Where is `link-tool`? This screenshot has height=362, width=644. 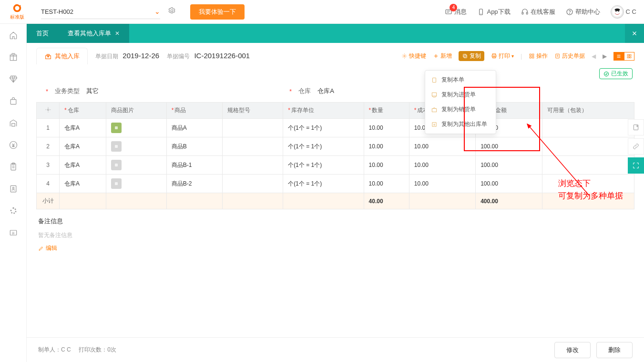 link-tool is located at coordinates (636, 146).